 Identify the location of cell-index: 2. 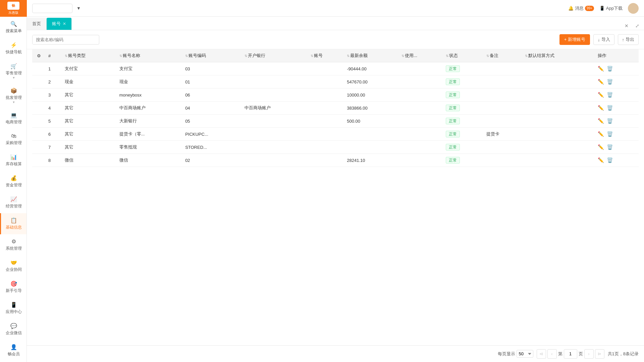
(54, 82).